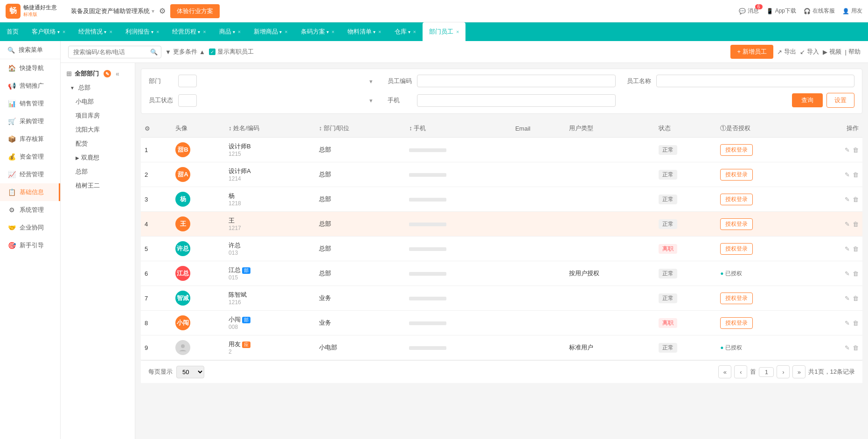 This screenshot has height=439, width=868. I want to click on sidebar-item-quicknav: 🏠 快捷导航, so click(30, 68).